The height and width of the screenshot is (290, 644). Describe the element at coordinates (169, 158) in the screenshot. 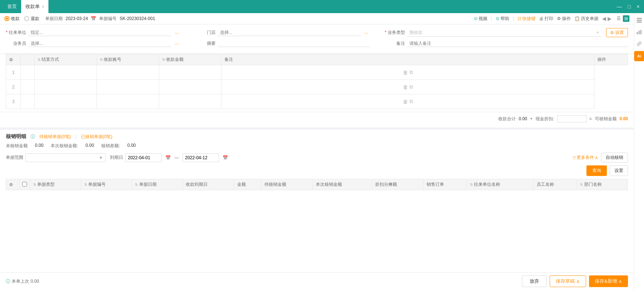

I see `due-date-field: 到期日 📅 — 📅` at that location.